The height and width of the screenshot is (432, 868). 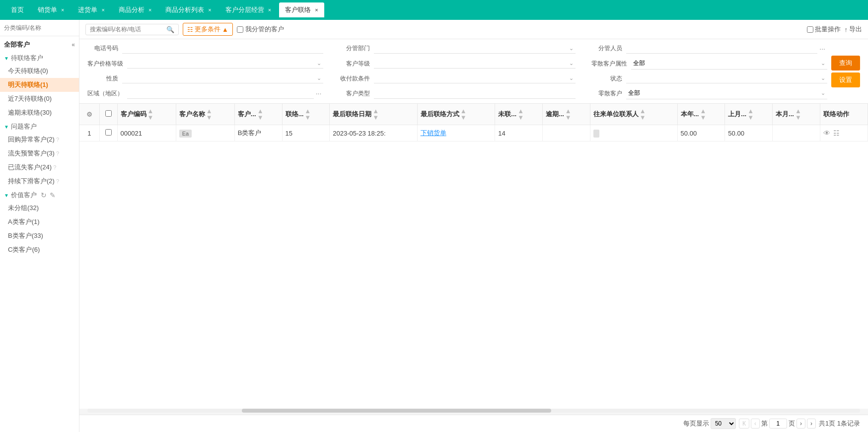 I want to click on sort-code: 客户编码 ▲▼, so click(x=147, y=114).